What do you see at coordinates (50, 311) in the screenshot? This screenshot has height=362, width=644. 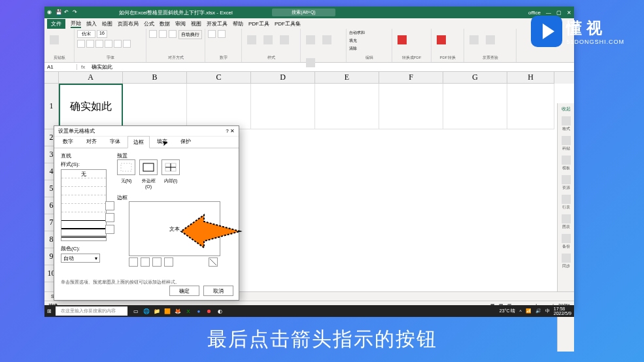 I see `start-icon: ⊞` at bounding box center [50, 311].